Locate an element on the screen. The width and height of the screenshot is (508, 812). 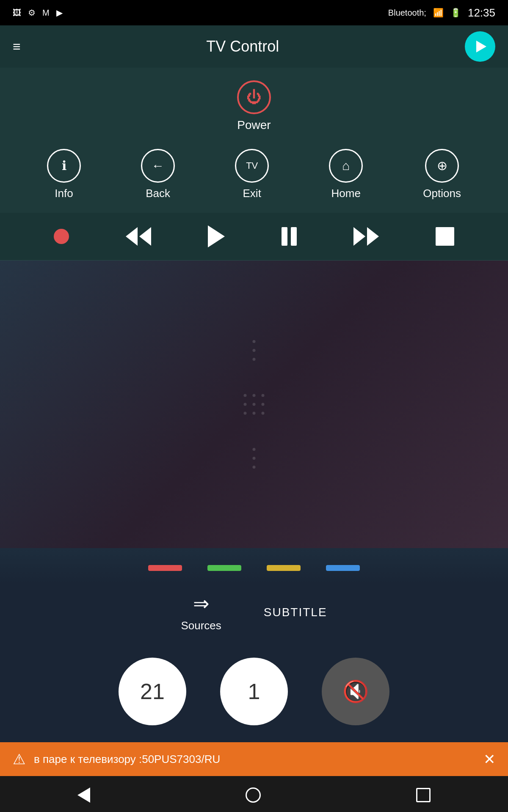
sources-subtitle-row: ⇒ Sources SUBTITLE is located at coordinates (254, 614).